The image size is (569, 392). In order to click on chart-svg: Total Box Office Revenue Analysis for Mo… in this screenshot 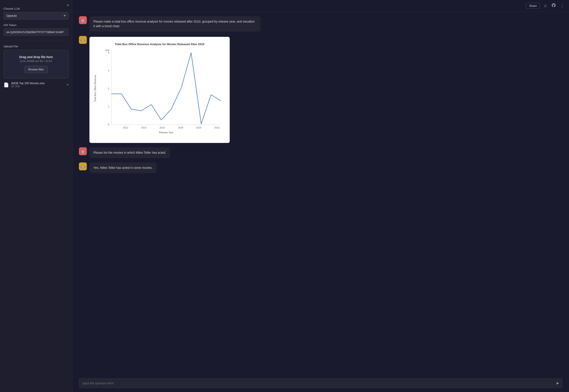, I will do `click(160, 89)`.